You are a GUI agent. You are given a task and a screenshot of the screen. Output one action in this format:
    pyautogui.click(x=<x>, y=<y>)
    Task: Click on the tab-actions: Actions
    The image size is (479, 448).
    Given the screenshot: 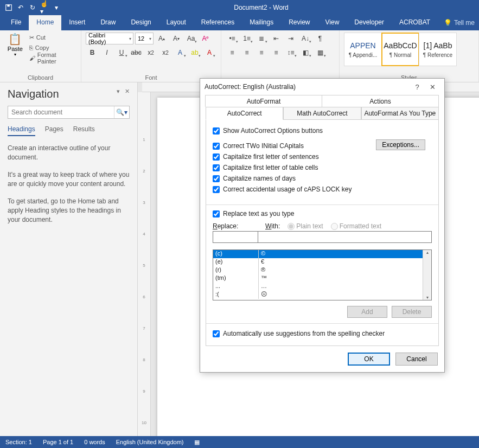 What is the action you would take?
    pyautogui.click(x=380, y=101)
    